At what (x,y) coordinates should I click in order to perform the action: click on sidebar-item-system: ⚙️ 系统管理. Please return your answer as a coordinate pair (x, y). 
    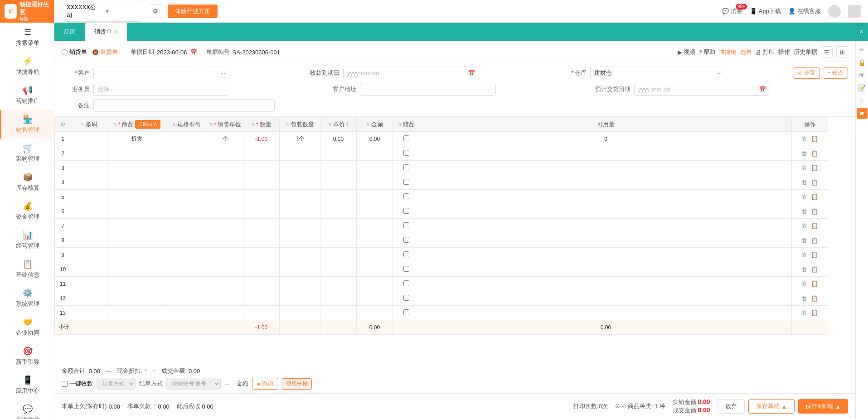
    Looking at the image, I should click on (27, 298).